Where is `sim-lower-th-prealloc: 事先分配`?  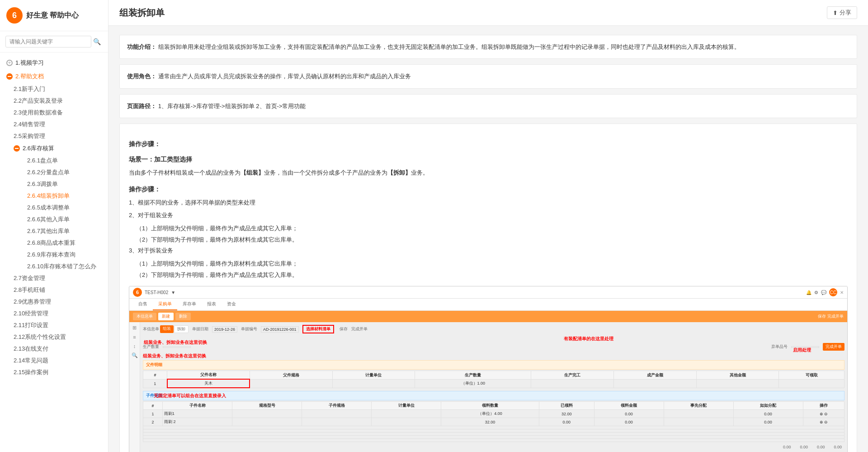 sim-lower-th-prealloc: 事先分配 is located at coordinates (698, 406).